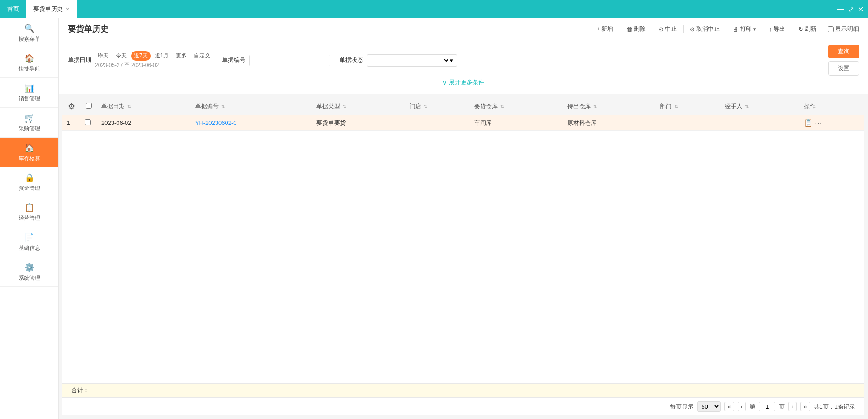 Image resolution: width=868 pixels, height=419 pixels. I want to click on page-label: 第, so click(752, 407).